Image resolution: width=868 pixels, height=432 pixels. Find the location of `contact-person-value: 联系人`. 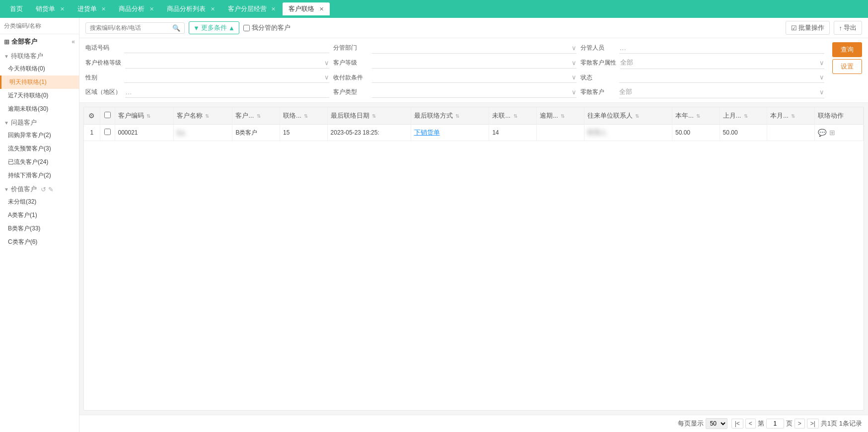

contact-person-value: 联系人 is located at coordinates (597, 132).